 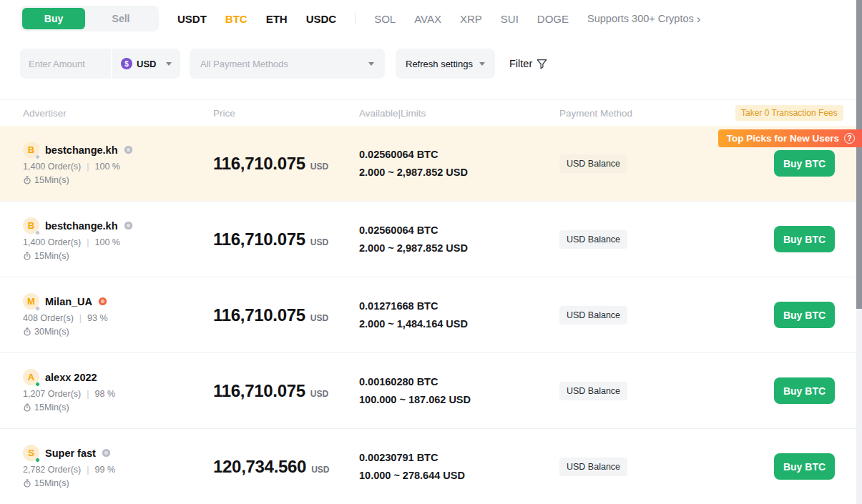 What do you see at coordinates (641, 19) in the screenshot?
I see `supports-link-label: Supports 300+ Cryptos` at bounding box center [641, 19].